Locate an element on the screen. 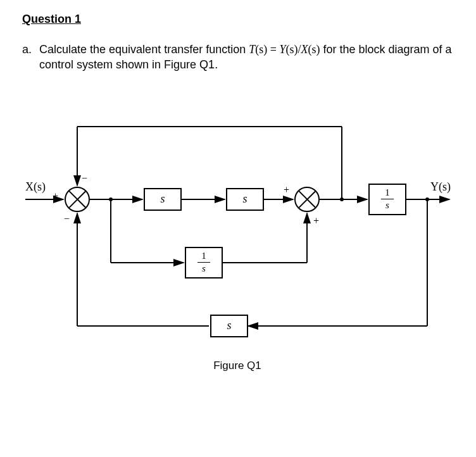 This screenshot has height=457, width=476. question-heading: Question 1 is located at coordinates (238, 19).